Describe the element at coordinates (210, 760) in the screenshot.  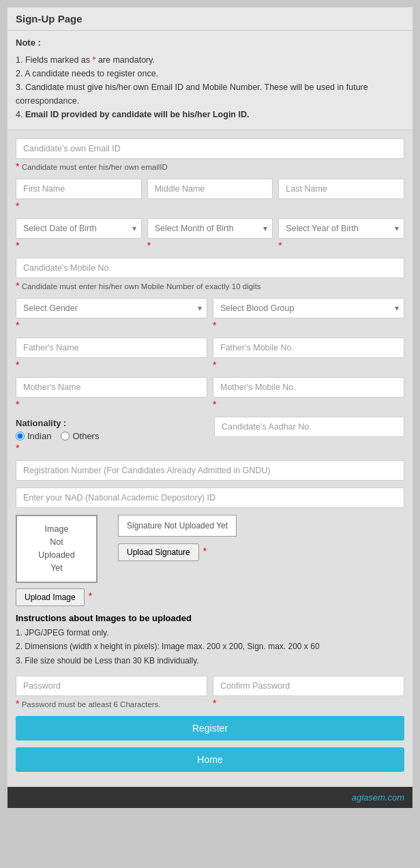
I see `home-button: Home` at that location.